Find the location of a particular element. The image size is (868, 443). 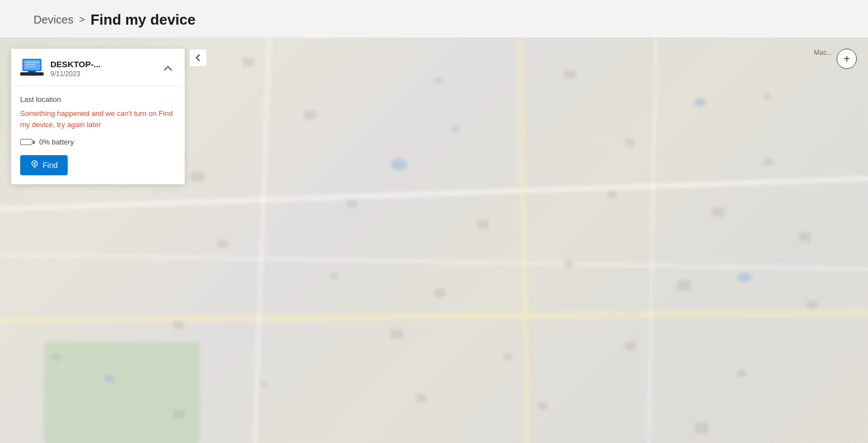

error-message: Something happened and we can't turn on … is located at coordinates (98, 119).